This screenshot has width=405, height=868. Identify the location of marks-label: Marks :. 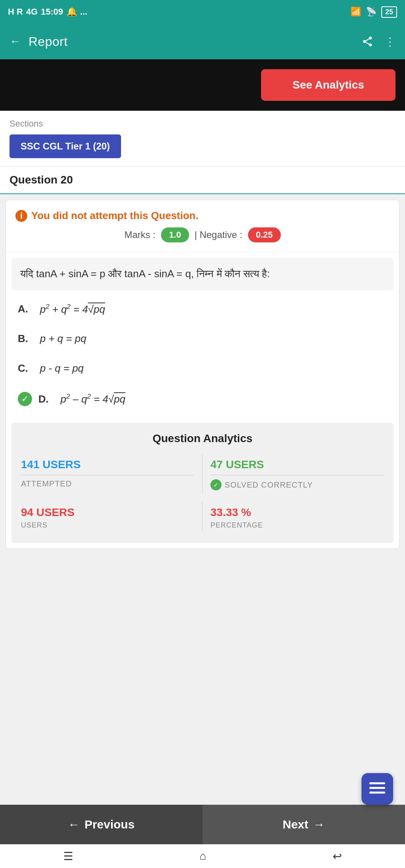
(140, 235).